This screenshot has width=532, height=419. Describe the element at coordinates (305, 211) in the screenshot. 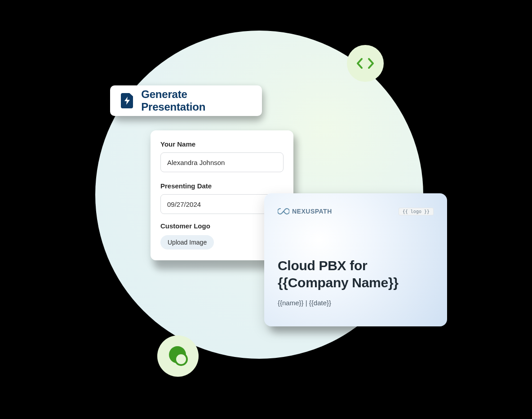

I see `brand-logo: NEXUSPATH` at that location.